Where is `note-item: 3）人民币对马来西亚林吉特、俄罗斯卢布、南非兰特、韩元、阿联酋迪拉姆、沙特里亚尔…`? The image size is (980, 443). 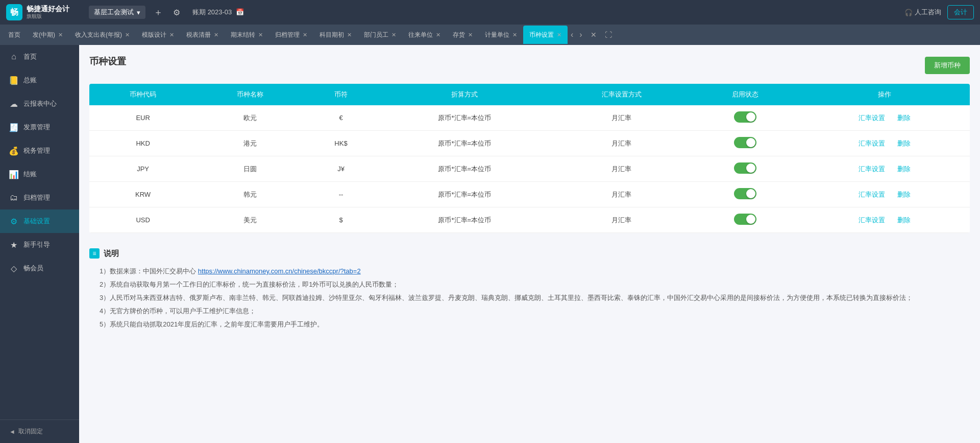 note-item: 3）人民币对马来西亚林吉特、俄罗斯卢布、南非兰特、韩元、阿联酋迪拉姆、沙特里亚尔… is located at coordinates (535, 298).